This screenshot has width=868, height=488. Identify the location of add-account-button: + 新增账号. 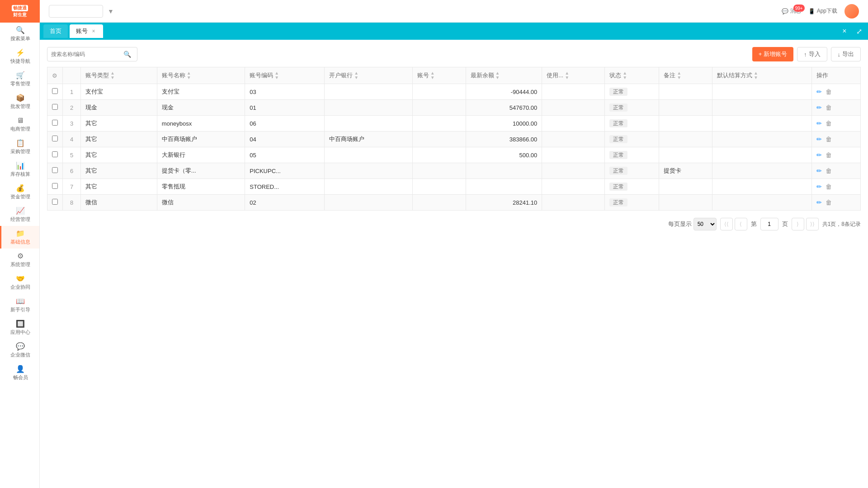
(773, 54).